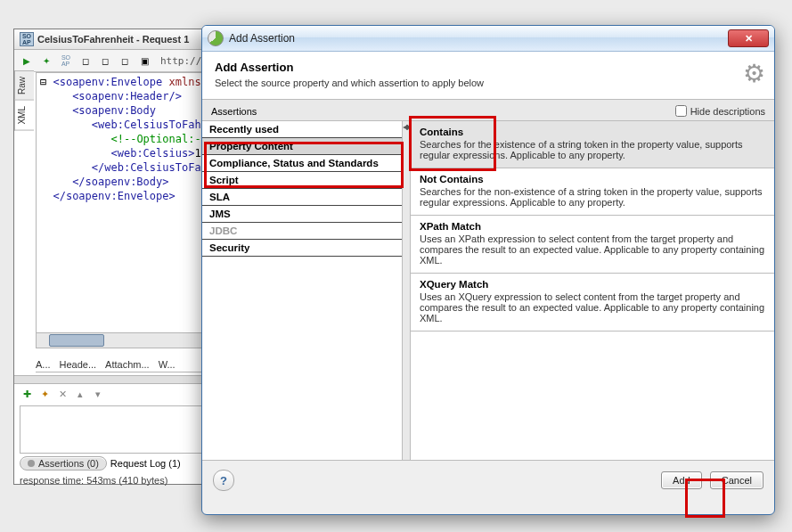  Describe the element at coordinates (488, 110) in the screenshot. I see `dialog-subbar: Assertions Hide descriptions` at that location.